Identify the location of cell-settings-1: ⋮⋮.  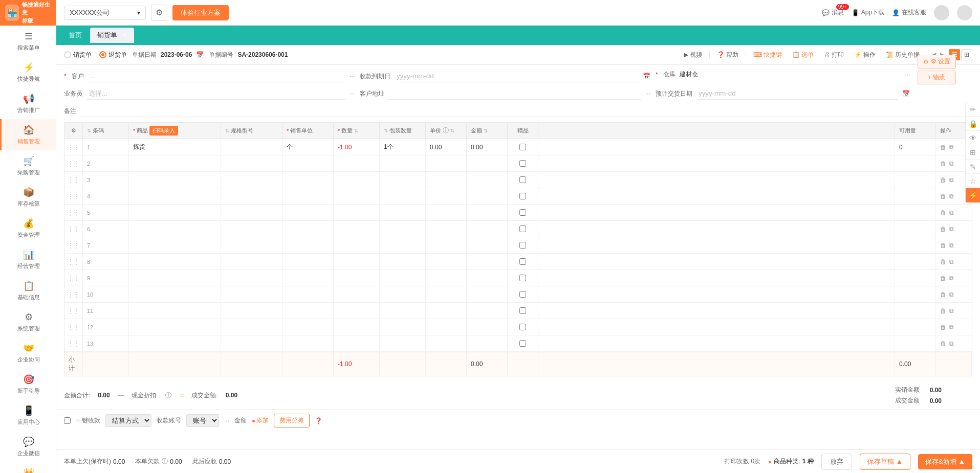
(74, 164).